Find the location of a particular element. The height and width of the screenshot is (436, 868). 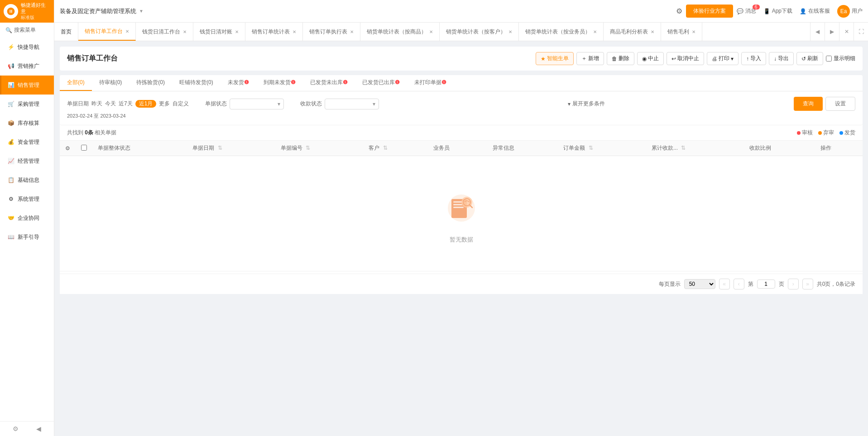

settings-bottom-icon: ⚙ is located at coordinates (15, 429).